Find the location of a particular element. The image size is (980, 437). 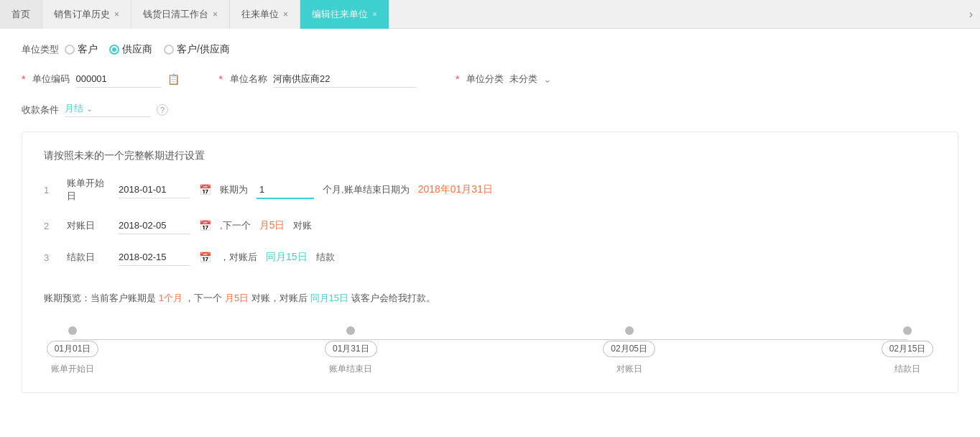

tab-more-button: › is located at coordinates (971, 14).